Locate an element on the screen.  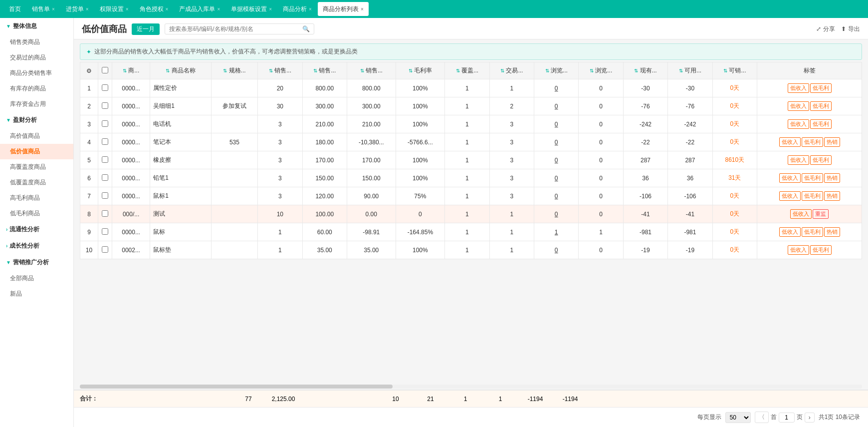
nav-product-analysis: 商品分析 × is located at coordinates (297, 9).